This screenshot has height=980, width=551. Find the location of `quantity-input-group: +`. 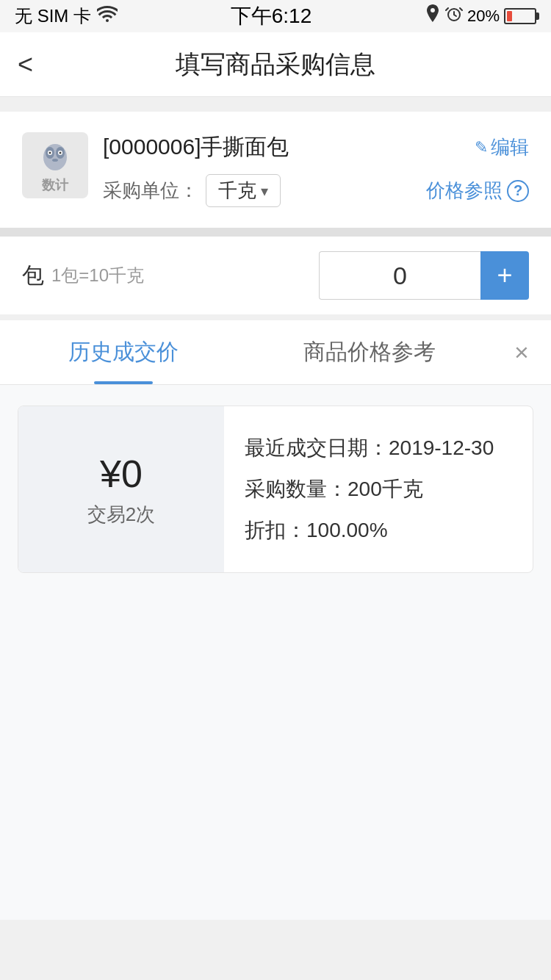

quantity-input-group: + is located at coordinates (424, 275).